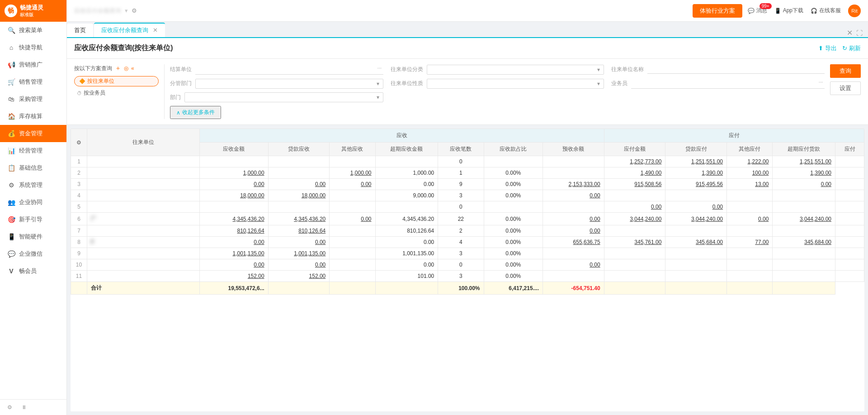 This screenshot has width=868, height=415. I want to click on tab-query: 应收应付余额查询 ✕, so click(129, 30).